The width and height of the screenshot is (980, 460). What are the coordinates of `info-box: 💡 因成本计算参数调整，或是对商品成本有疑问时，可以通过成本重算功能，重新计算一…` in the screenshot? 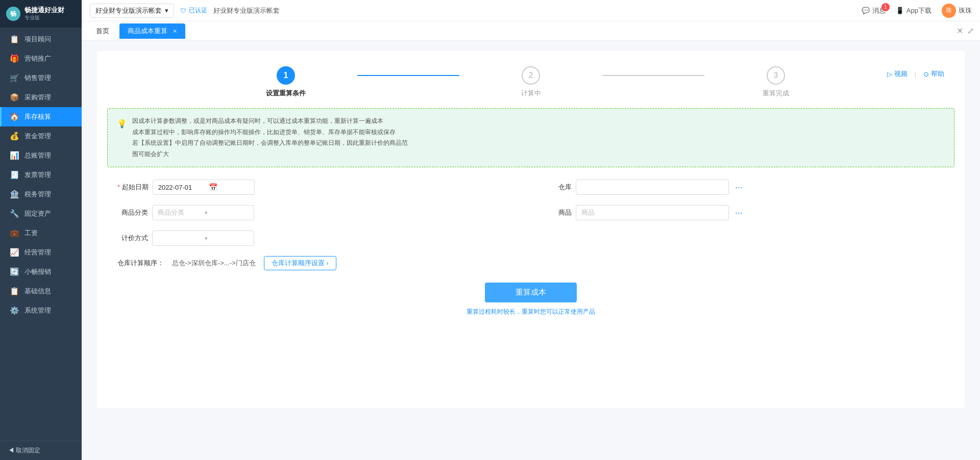 It's located at (531, 138).